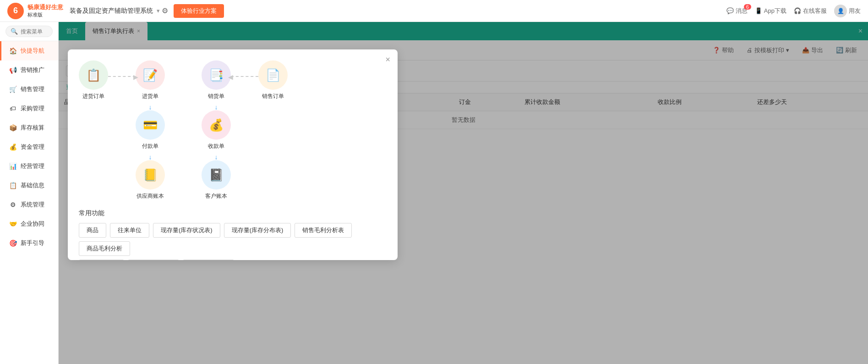 Image resolution: width=868 pixels, height=364 pixels. What do you see at coordinates (770, 11) in the screenshot?
I see `app-download-button: 📱 App下载` at bounding box center [770, 11].